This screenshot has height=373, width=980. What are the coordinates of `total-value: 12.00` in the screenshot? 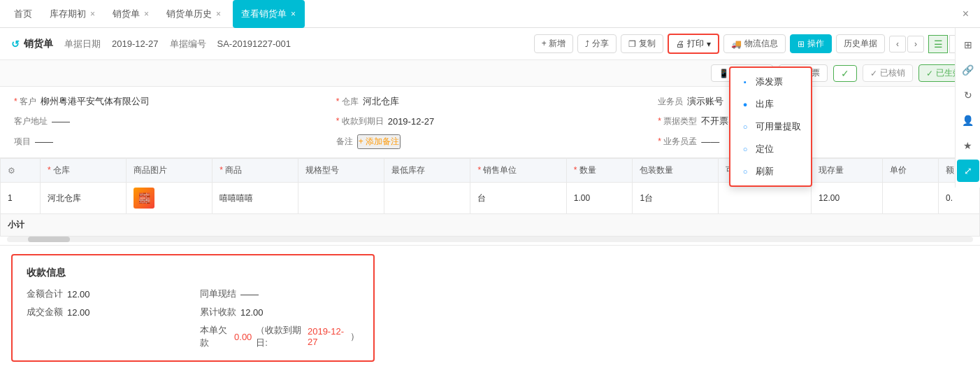 It's located at (78, 294).